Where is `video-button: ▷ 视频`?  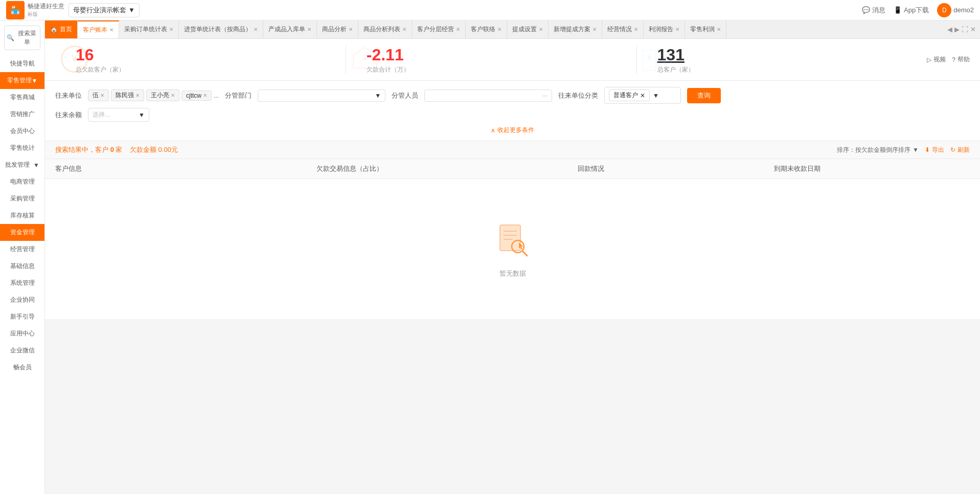
video-button: ▷ 视频 is located at coordinates (937, 59).